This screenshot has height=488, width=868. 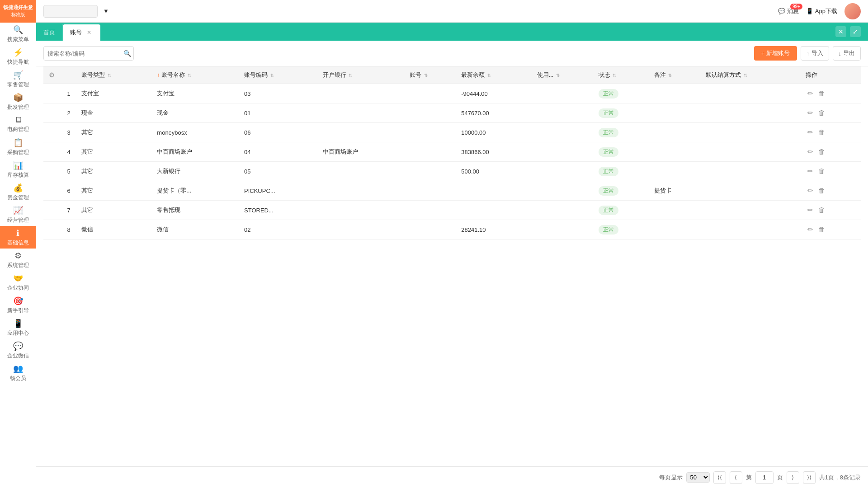 What do you see at coordinates (18, 260) in the screenshot?
I see `sidebar-item-system: ⚙ 系统管理` at bounding box center [18, 260].